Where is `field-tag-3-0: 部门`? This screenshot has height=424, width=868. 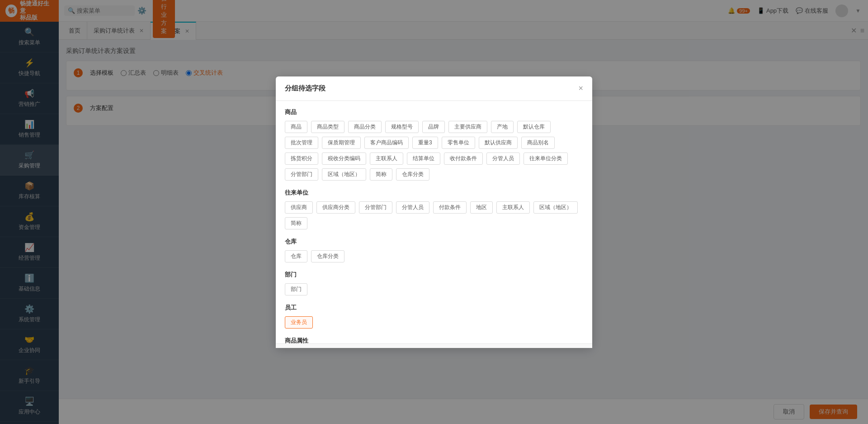
field-tag-3-0: 部门 is located at coordinates (296, 290).